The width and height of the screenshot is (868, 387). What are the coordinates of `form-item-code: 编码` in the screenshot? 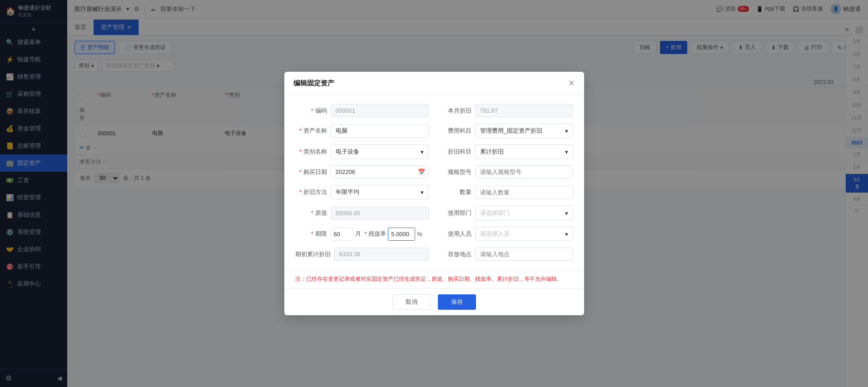 It's located at (362, 111).